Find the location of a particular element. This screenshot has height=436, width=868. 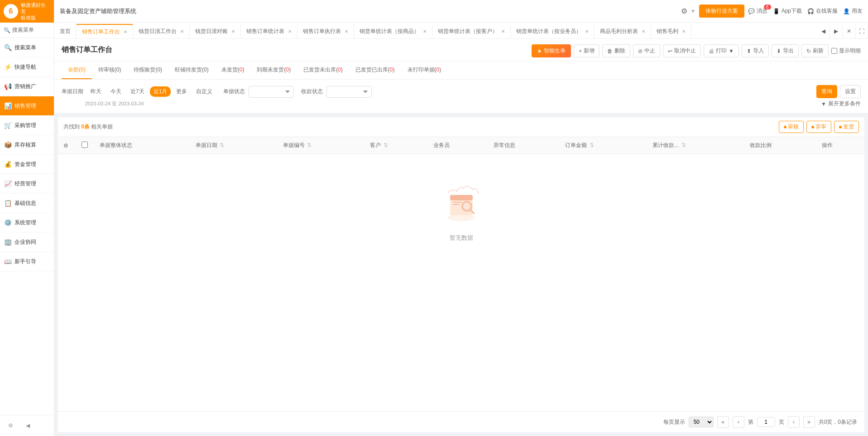

tab-close-all: ✕ is located at coordinates (849, 31).